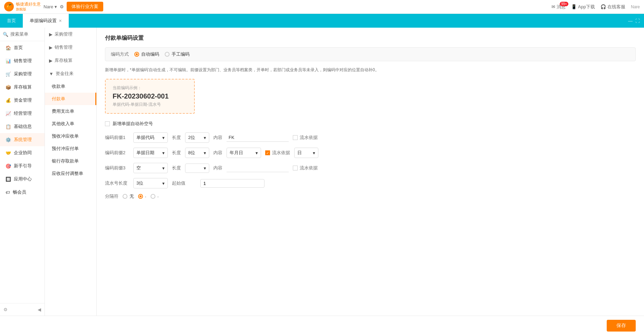 The image size is (644, 335). What do you see at coordinates (197, 168) in the screenshot?
I see `length-3-select: ▾` at bounding box center [197, 168].